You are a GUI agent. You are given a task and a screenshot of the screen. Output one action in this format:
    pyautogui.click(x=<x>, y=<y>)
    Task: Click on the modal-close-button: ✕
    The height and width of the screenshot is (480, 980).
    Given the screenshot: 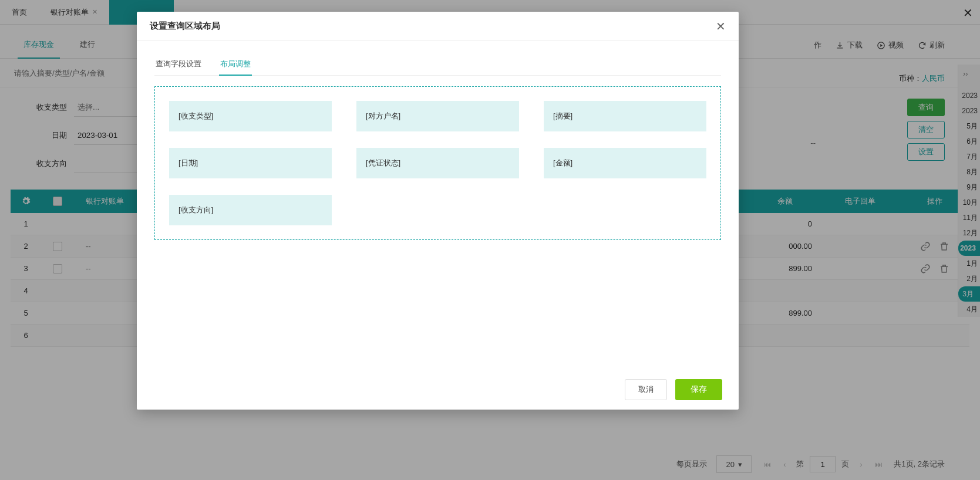 What is the action you would take?
    pyautogui.click(x=721, y=26)
    